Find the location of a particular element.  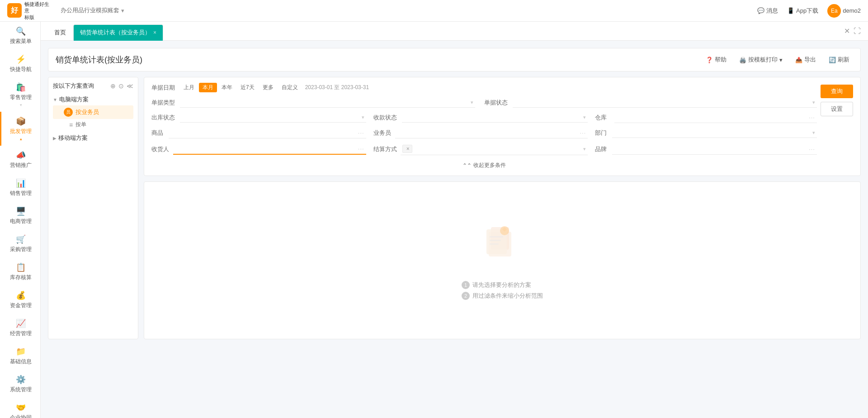

collapse-label: 收起更多条件 is located at coordinates (490, 166).